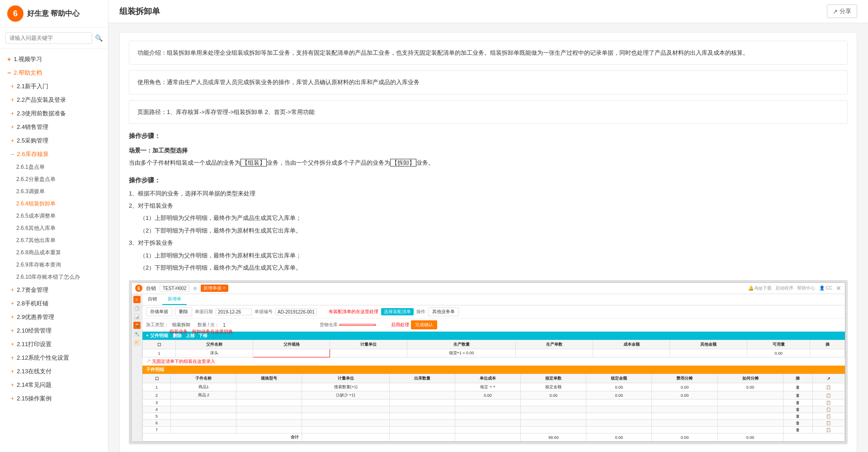 Image resolution: width=868 pixels, height=452 pixels. What do you see at coordinates (296, 312) in the screenshot?
I see `mock-docnum-val: AD-20191226-001` at bounding box center [296, 312].